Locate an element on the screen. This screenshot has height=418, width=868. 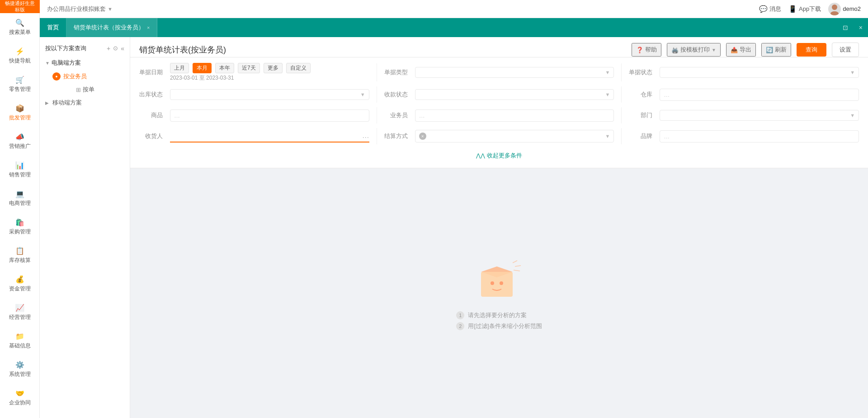
custom-btn: 自定义 is located at coordinates (298, 68).